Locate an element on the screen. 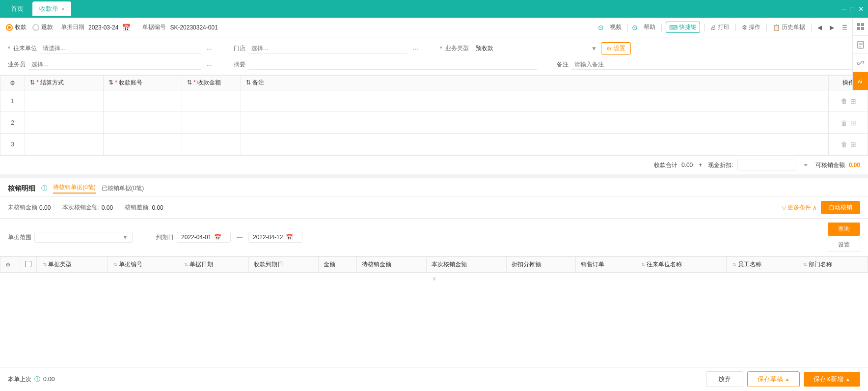  copy-icon-3: ⊞ is located at coordinates (853, 144).